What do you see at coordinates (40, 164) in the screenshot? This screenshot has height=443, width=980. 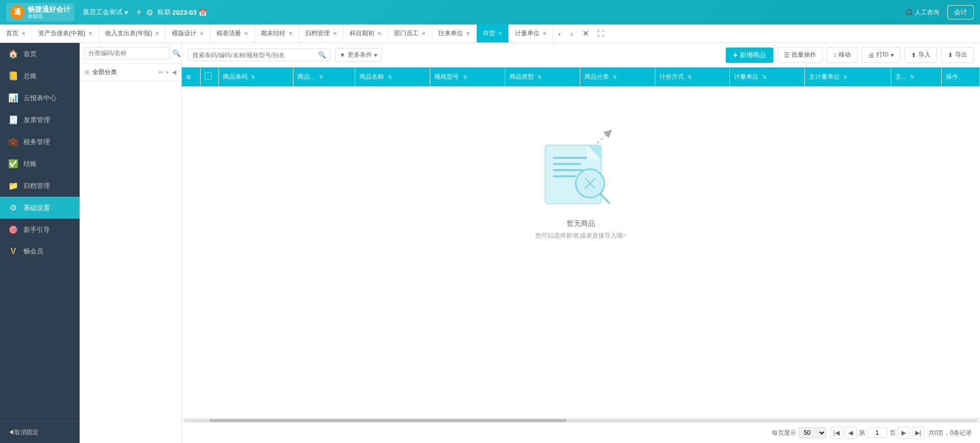 I see `sidebar-item-checkout: ✅ 结账` at bounding box center [40, 164].